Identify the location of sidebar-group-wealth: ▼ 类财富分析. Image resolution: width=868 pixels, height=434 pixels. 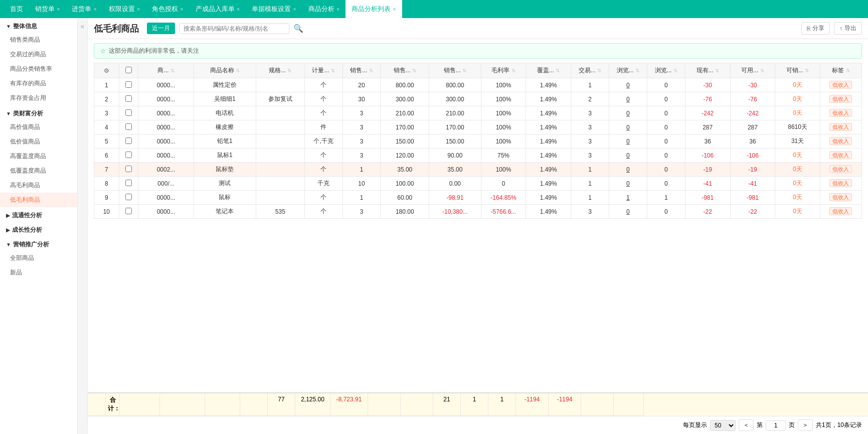
(39, 112).